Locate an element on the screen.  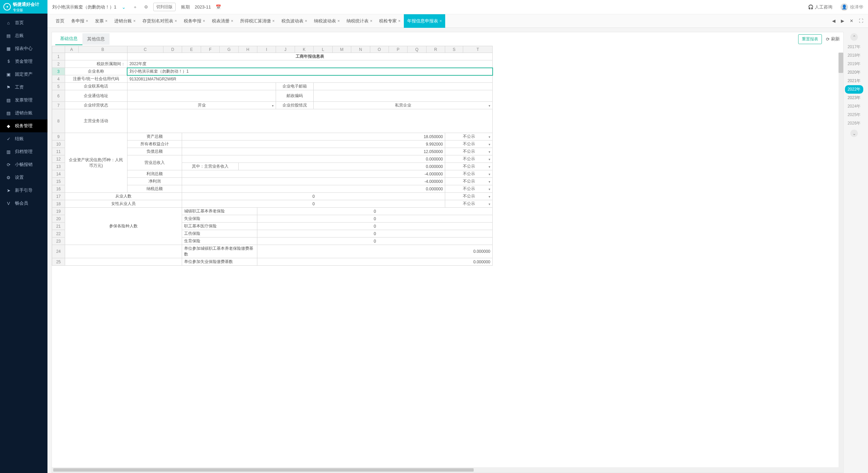
tax-period-value: 2022年度 is located at coordinates (310, 64).